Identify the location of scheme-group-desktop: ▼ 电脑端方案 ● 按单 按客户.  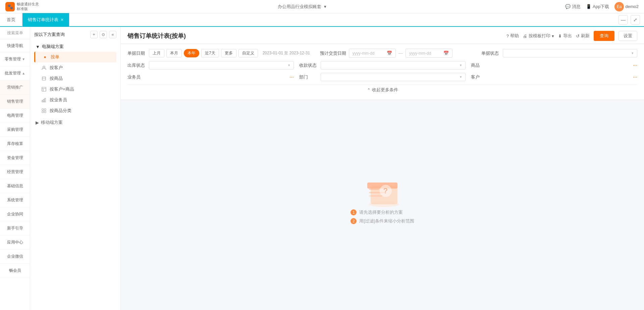
(75, 79).